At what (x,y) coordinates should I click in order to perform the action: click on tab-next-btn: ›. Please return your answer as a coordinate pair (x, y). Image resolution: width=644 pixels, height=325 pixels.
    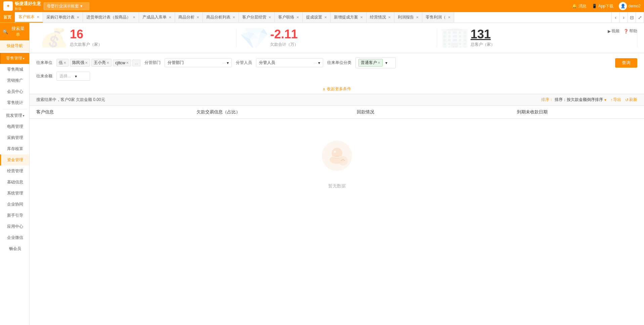
    Looking at the image, I should click on (624, 17).